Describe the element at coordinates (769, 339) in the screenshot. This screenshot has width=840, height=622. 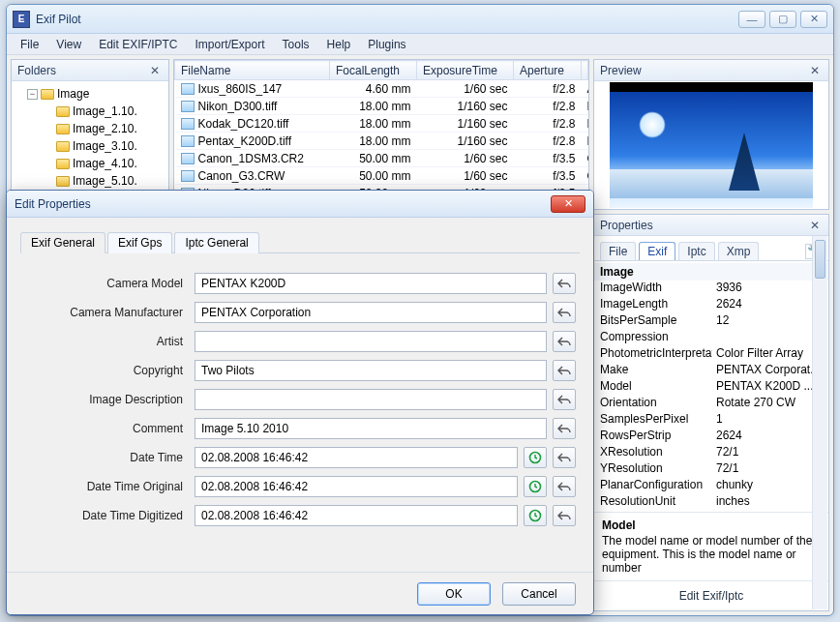
I see `property-value` at that location.